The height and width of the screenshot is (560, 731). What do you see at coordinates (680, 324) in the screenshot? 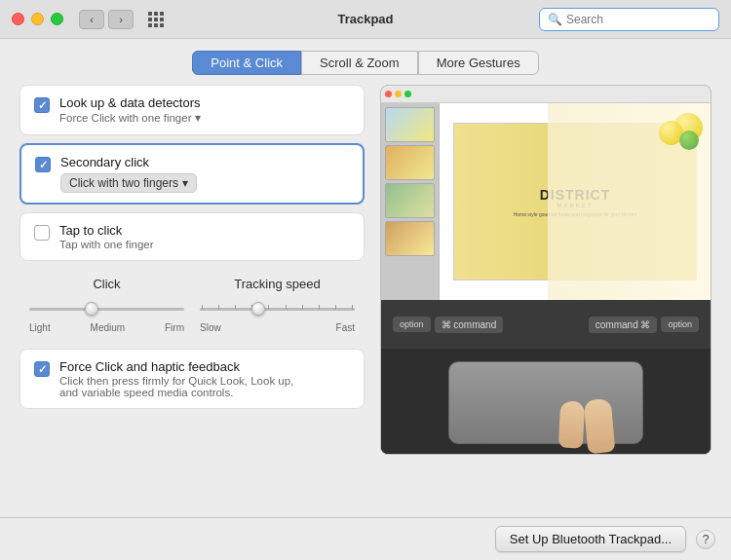
I see `key-option-right: option` at bounding box center [680, 324].